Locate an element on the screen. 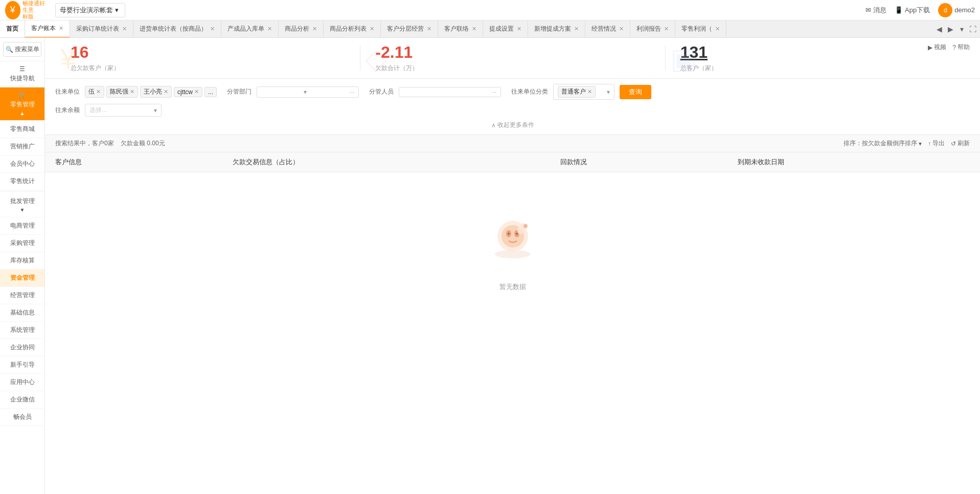 This screenshot has width=980, height=494. export-button: ↑ 导出 is located at coordinates (937, 143).